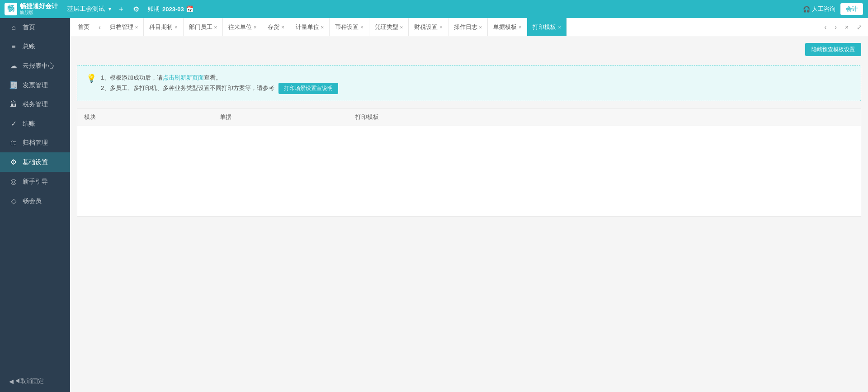  I want to click on tab-print-template: 打印模板 ×, so click(547, 27).